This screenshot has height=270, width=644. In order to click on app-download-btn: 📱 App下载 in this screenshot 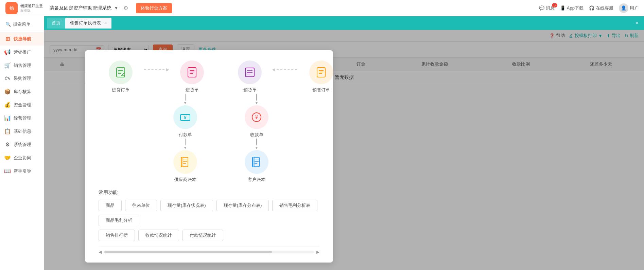, I will do `click(572, 8)`.